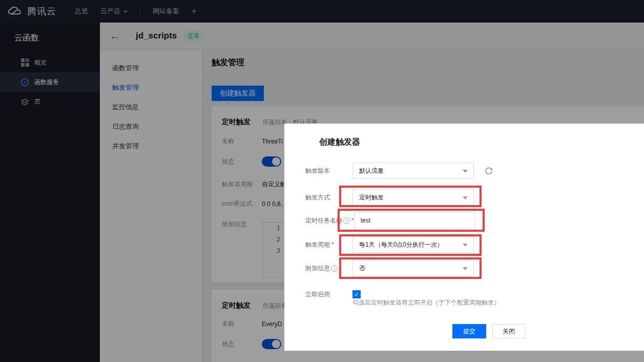 The width and height of the screenshot is (644, 362). I want to click on task-name-field, so click(415, 220).